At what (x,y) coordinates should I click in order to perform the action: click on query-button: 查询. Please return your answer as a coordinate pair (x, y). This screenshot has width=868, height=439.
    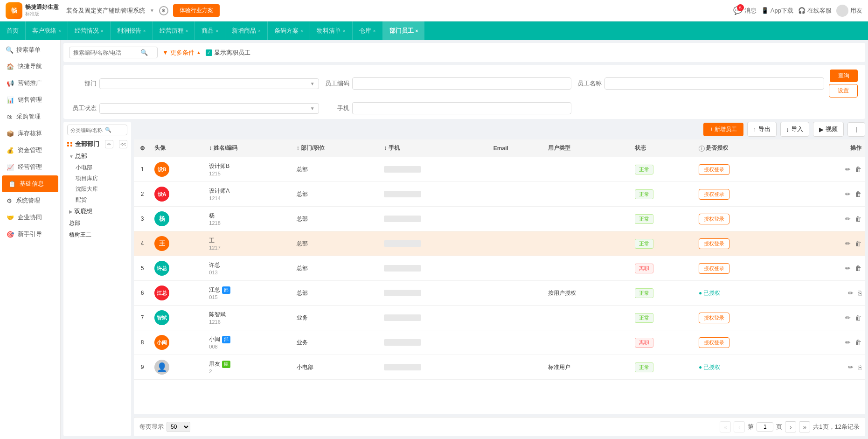
    Looking at the image, I should click on (844, 76).